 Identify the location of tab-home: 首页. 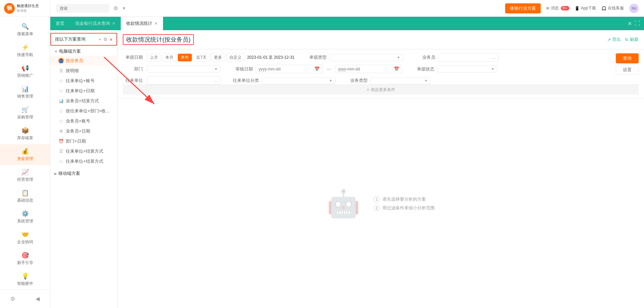
(60, 23).